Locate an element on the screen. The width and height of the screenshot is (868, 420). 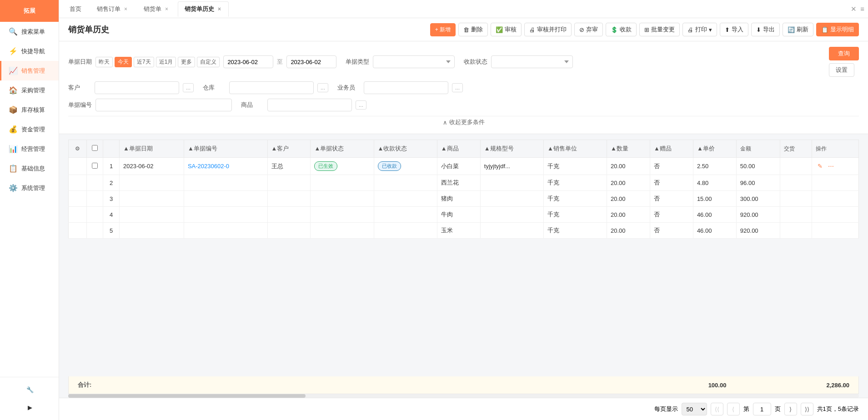
warehouse-input is located at coordinates (271, 88).